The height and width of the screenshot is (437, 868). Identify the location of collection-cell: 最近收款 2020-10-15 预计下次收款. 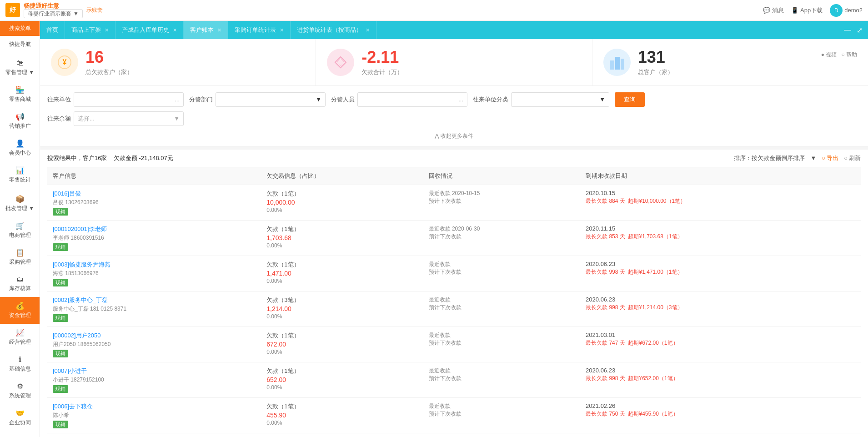
(502, 202).